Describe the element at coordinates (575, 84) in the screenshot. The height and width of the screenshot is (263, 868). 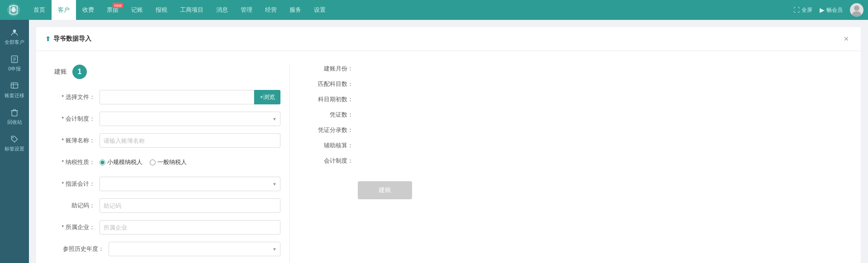
I see `match-row: 匹配科目数：` at that location.